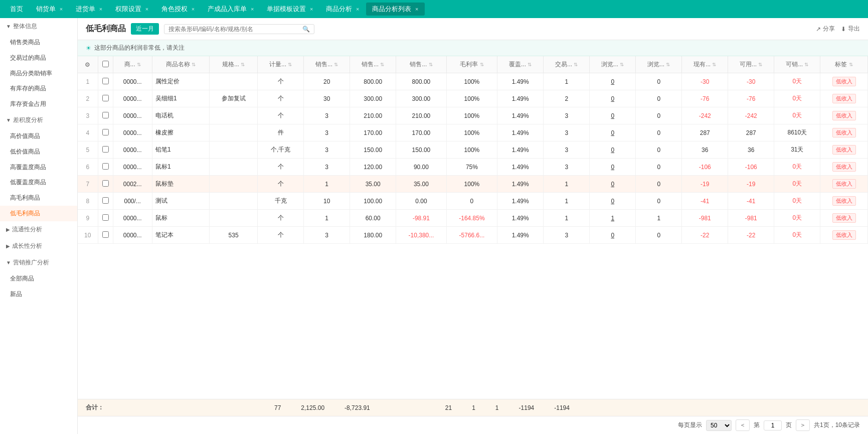 The height and width of the screenshot is (434, 868). Describe the element at coordinates (358, 9) in the screenshot. I see `close-analysis-icon: ×` at that location.